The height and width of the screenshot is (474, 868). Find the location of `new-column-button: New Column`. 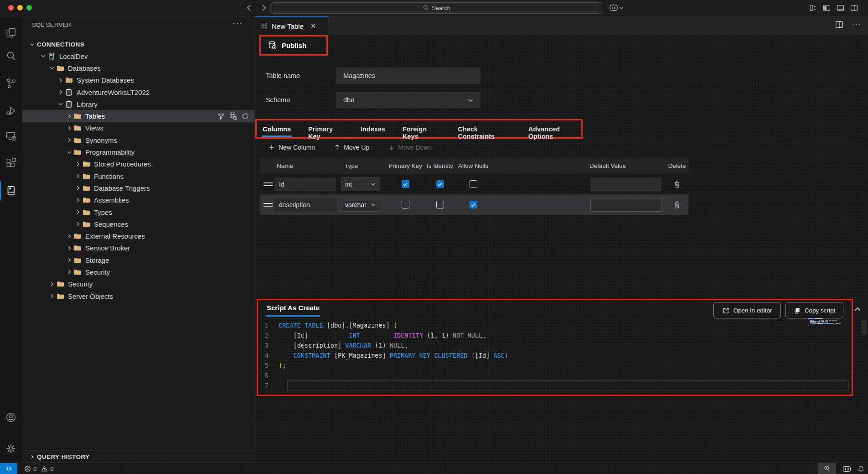

new-column-button: New Column is located at coordinates (292, 147).